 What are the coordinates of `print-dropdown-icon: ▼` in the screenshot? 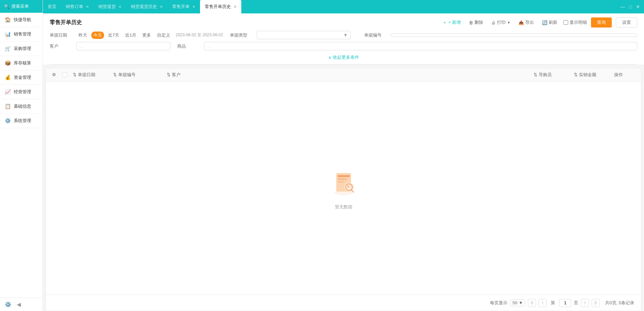 It's located at (509, 23).